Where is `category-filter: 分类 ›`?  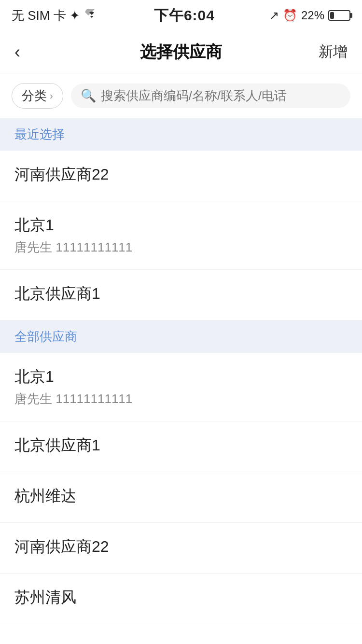
category-filter: 分类 › is located at coordinates (38, 96).